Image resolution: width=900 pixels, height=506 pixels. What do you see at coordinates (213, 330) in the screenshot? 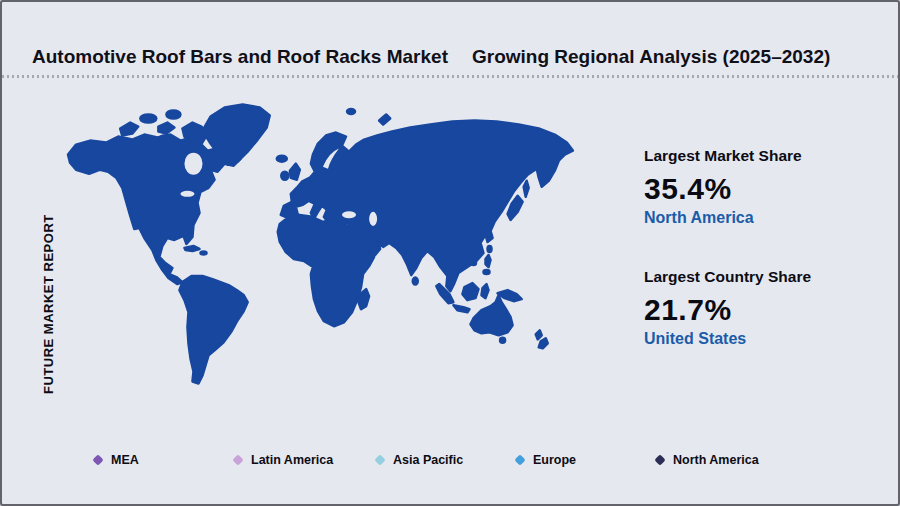
I see `map-south-america` at bounding box center [213, 330].